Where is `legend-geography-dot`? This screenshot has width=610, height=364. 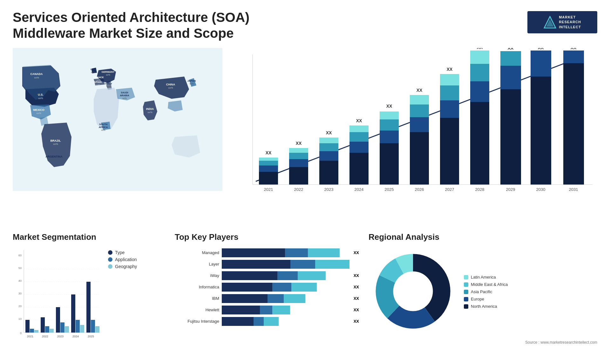 legend-geography-dot is located at coordinates (110, 266).